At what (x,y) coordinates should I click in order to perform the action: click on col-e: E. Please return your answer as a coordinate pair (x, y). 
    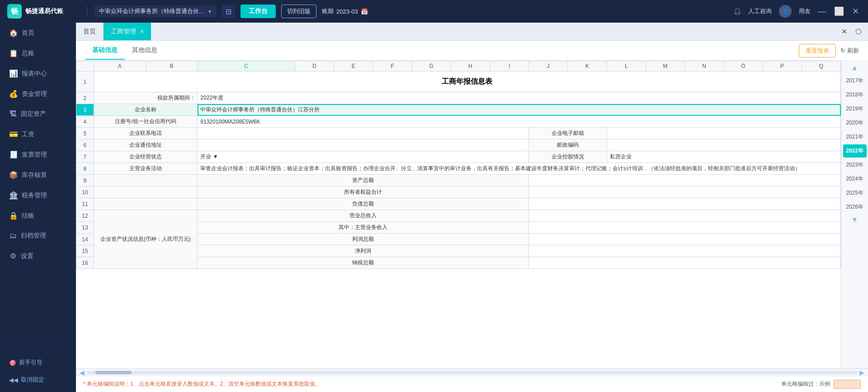
    Looking at the image, I should click on (354, 66).